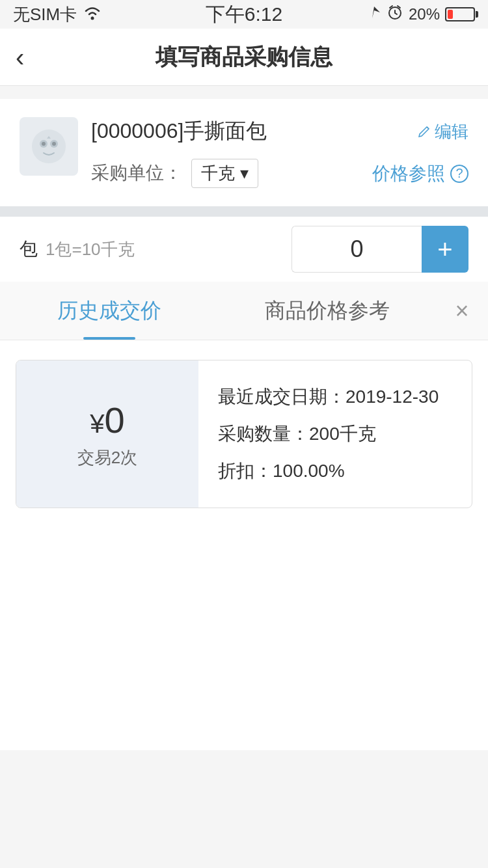  I want to click on tab-price-ref: 商品价格参考, so click(327, 311).